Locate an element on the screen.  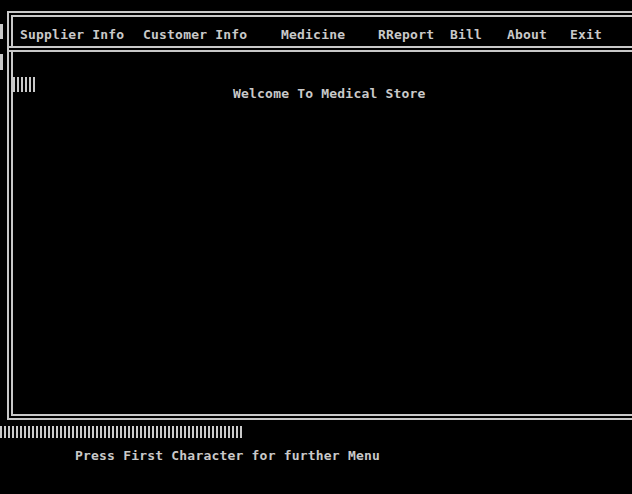
menu-item-customer-info: Customer Info is located at coordinates (195, 35).